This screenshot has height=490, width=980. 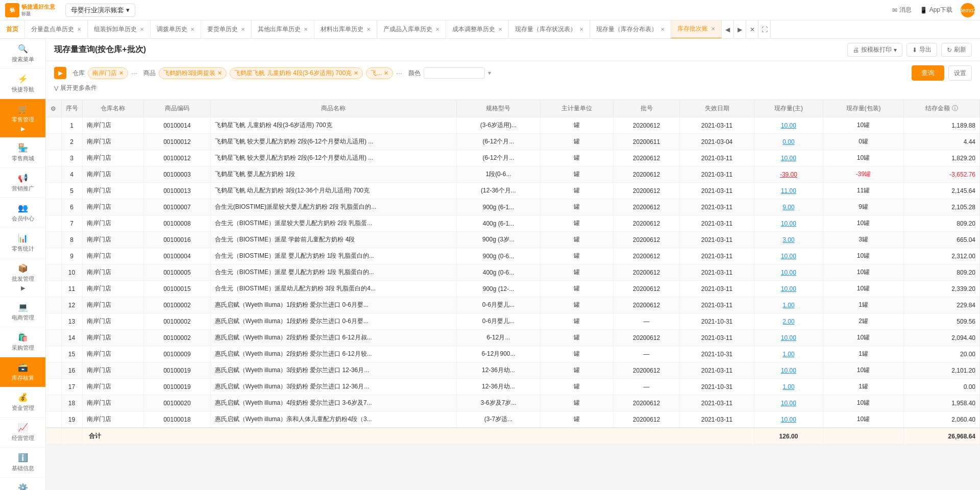 I want to click on tab-chanpinru-close: ✕, so click(x=437, y=30).